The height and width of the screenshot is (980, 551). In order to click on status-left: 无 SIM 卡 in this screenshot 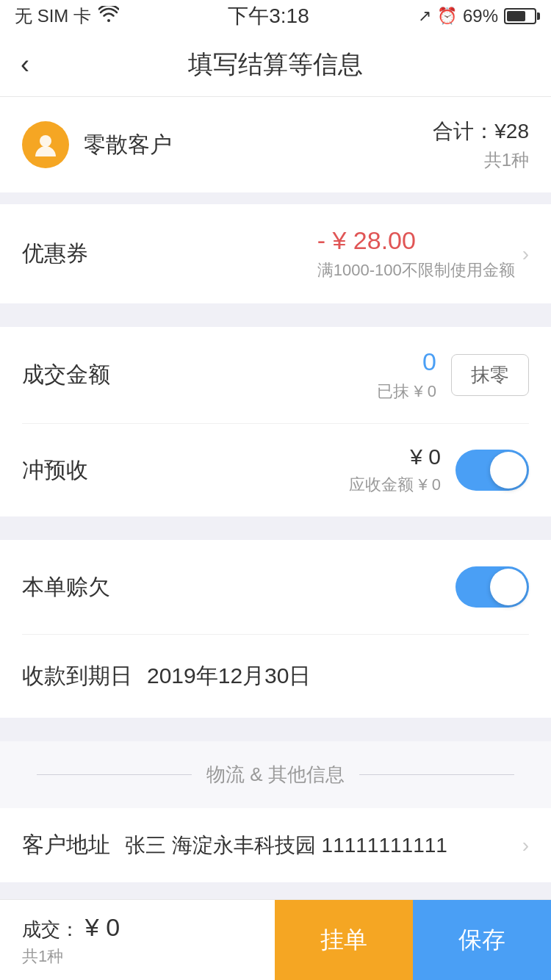, I will do `click(67, 16)`.